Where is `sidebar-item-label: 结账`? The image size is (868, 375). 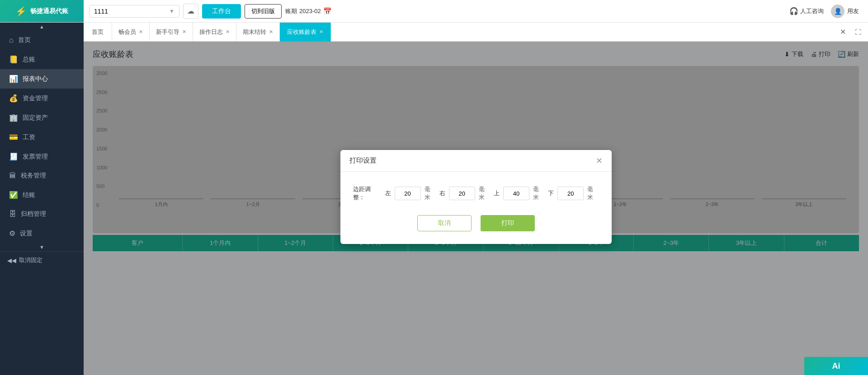 sidebar-item-label: 结账 is located at coordinates (29, 195).